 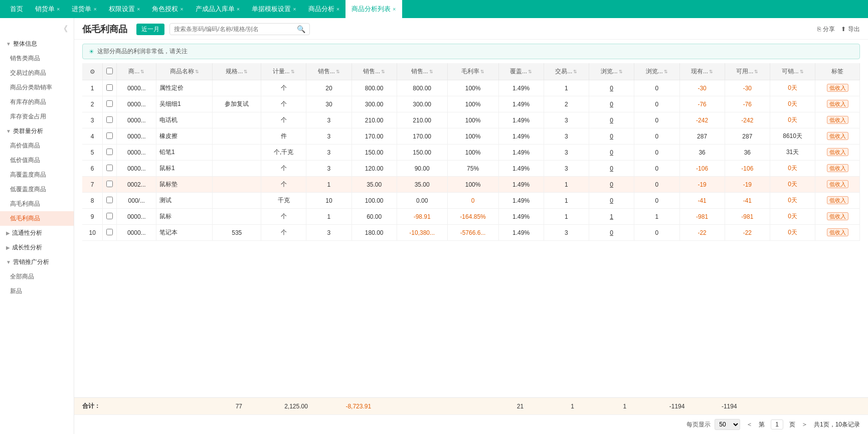 What do you see at coordinates (37, 219) in the screenshot?
I see `sidebar-item-low-margin: 低毛利商品` at bounding box center [37, 219].